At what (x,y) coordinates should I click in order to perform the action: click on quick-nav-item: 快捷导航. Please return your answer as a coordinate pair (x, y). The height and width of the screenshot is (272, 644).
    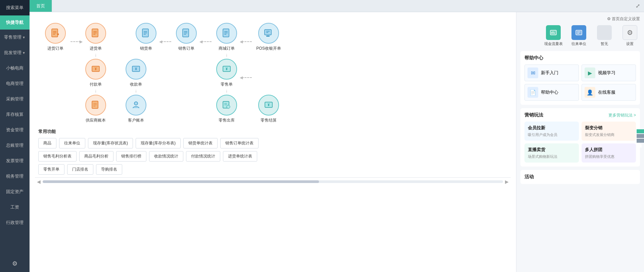
    Looking at the image, I should click on (15, 22).